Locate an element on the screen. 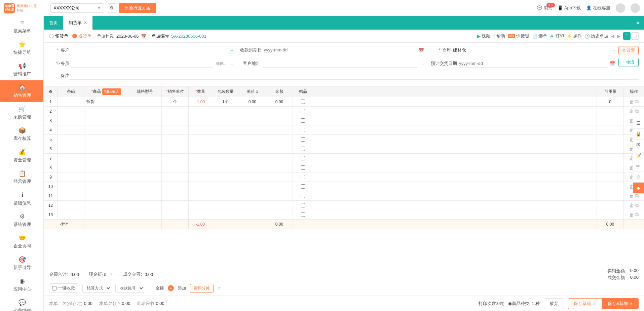  message-button: 💬 消息 99+ is located at coordinates (544, 8).